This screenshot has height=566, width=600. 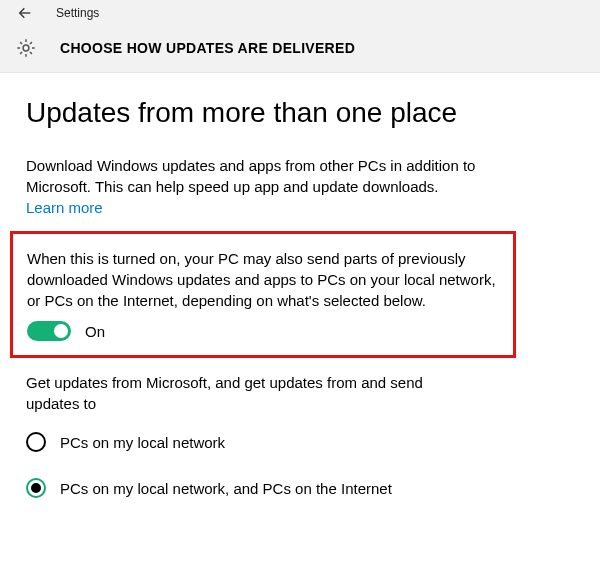 I want to click on header-top-row: Settings, so click(x=300, y=13).